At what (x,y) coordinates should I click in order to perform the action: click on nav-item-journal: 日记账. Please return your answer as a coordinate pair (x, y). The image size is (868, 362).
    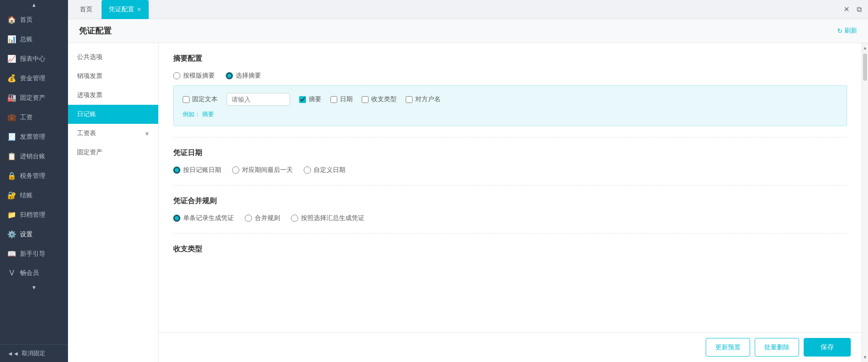
    Looking at the image, I should click on (113, 114).